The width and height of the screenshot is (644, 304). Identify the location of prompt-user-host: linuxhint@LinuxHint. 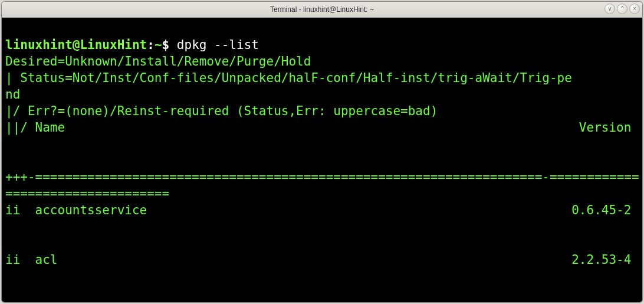
(76, 45).